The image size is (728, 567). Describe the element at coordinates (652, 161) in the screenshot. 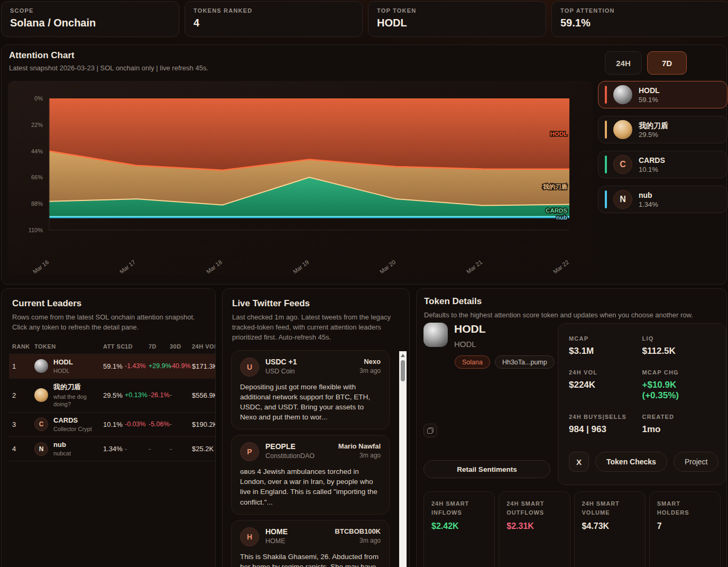

I see `legend-token-name: CARDS` at that location.